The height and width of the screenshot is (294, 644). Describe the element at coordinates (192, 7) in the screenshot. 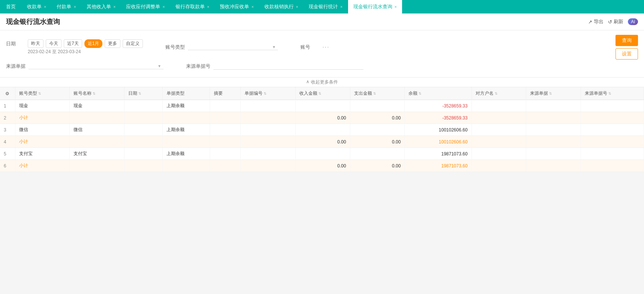

I see `nav-tab-4: 银行存取款单 ×` at that location.